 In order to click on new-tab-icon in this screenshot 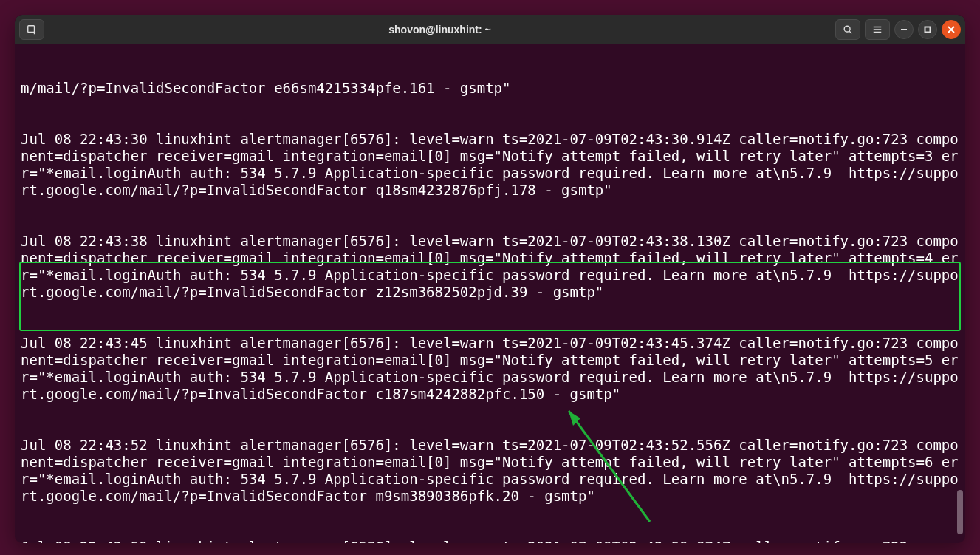, I will do `click(32, 30)`.